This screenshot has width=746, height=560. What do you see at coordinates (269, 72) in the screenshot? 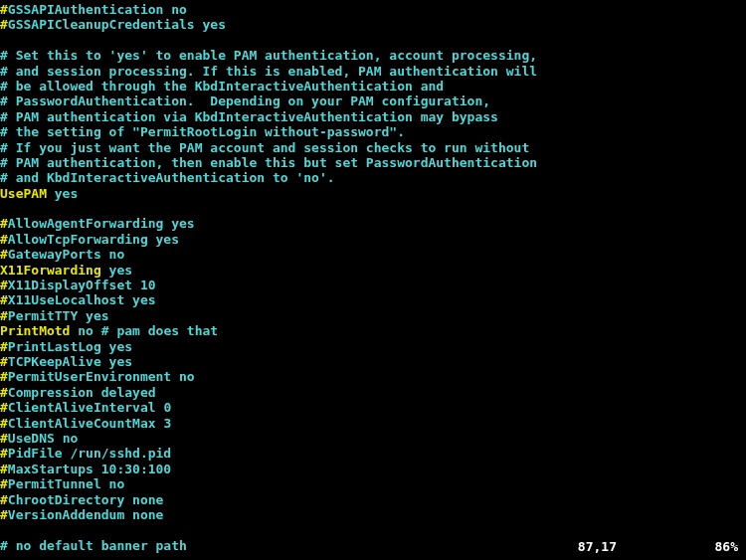
I see `editor-line: # and session processing. If this is ena…` at bounding box center [269, 72].